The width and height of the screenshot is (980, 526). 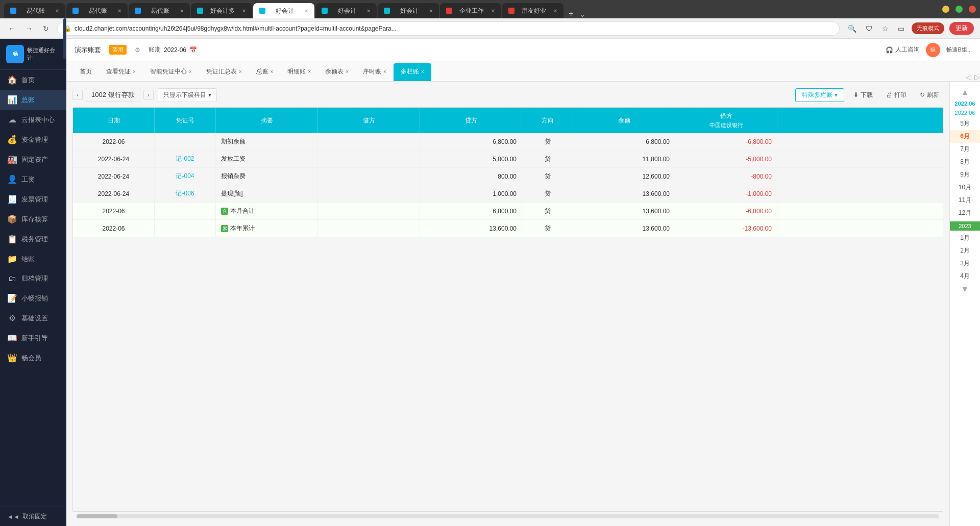 What do you see at coordinates (33, 279) in the screenshot?
I see `sidebar-item-archive: 🗂 归档管理` at bounding box center [33, 279].